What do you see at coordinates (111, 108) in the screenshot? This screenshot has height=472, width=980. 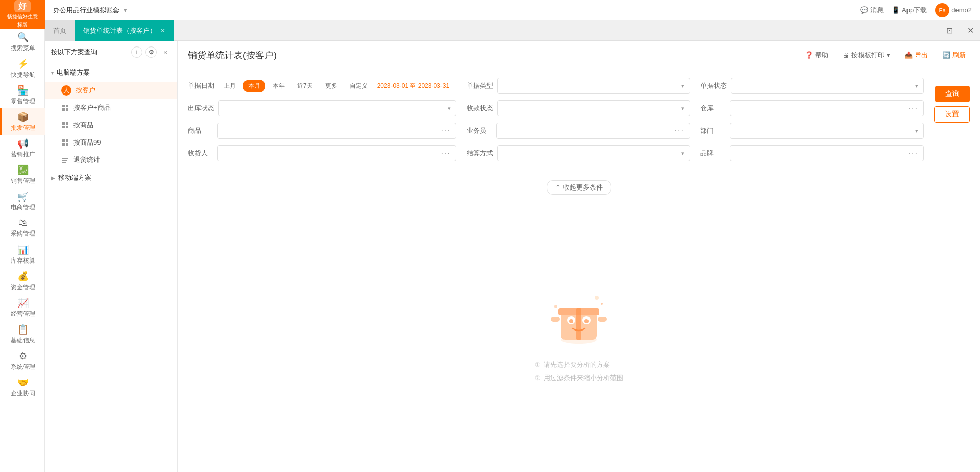 I see `scheme-item-customer-goods: 按客户+商品` at bounding box center [111, 108].